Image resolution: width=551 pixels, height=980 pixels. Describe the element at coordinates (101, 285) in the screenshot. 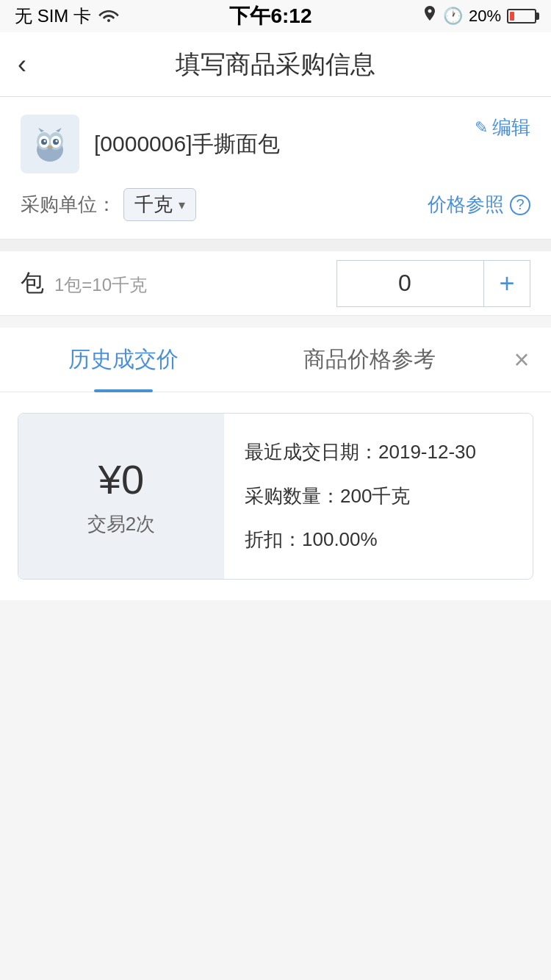

I see `quantity-convert: 1包=10千克` at that location.